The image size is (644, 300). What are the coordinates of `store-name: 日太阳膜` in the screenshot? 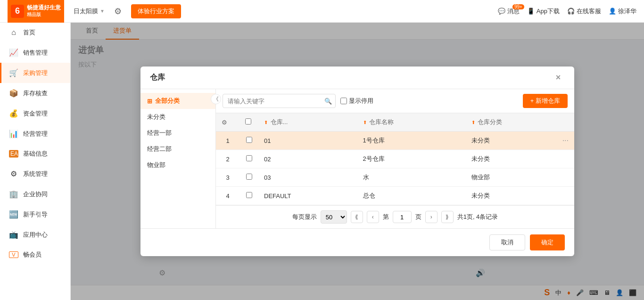 It's located at (86, 11).